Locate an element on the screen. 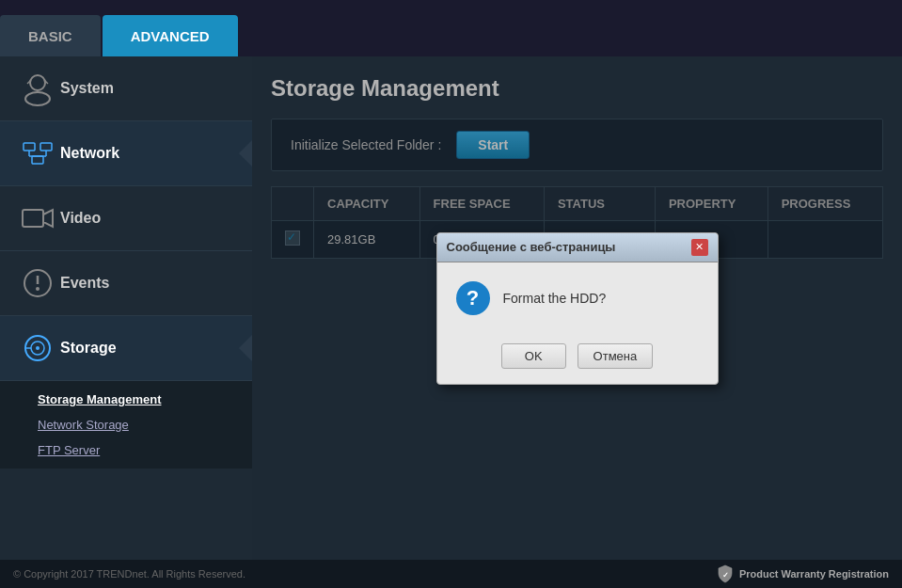 The width and height of the screenshot is (902, 588). sidebar-item-storage-label: Storage is located at coordinates (88, 348).